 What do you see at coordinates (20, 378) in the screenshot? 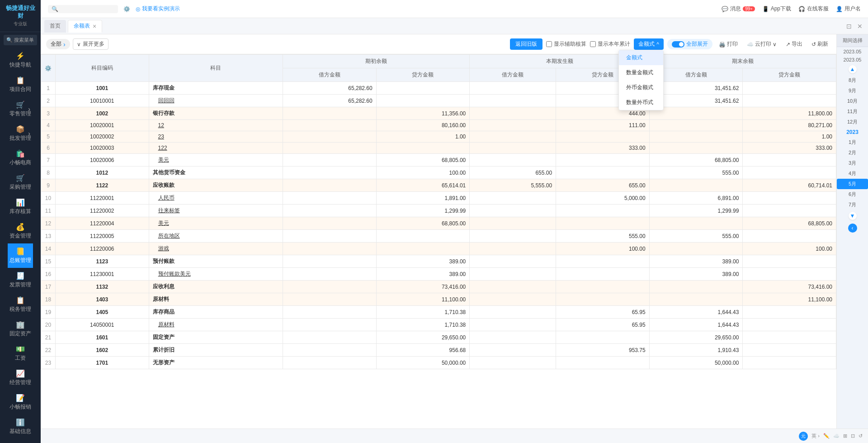
I see `sidebar-item-经营管理: 📈经营管理` at bounding box center [20, 378].